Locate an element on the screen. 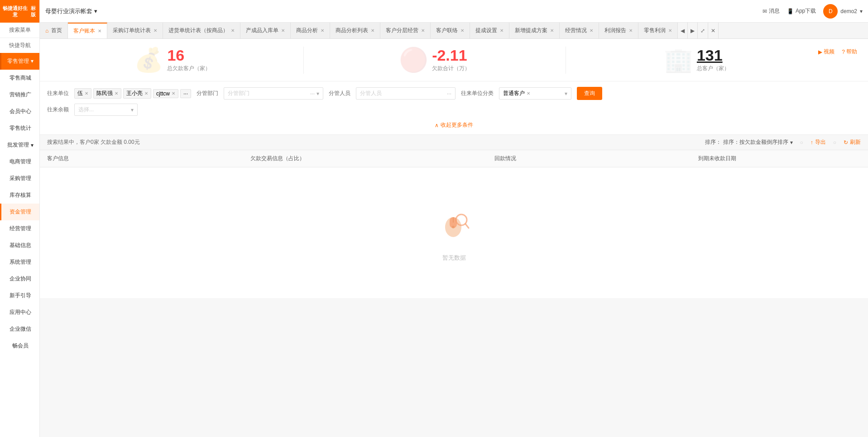 The width and height of the screenshot is (868, 437). app-download-btn: 📱 App下载 is located at coordinates (801, 11).